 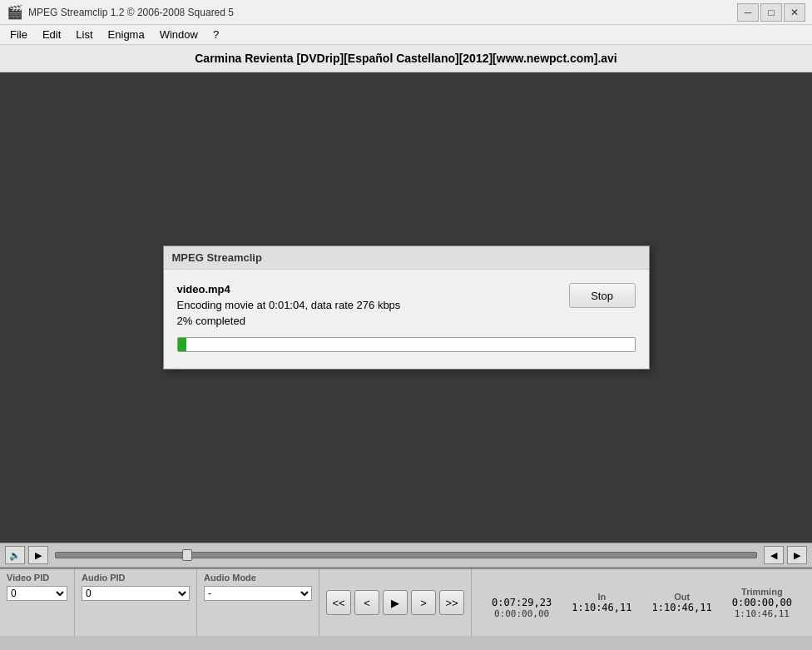 I want to click on file-title: Carmina Revienta [DVDrip][Español Castel…, so click(x=406, y=58).